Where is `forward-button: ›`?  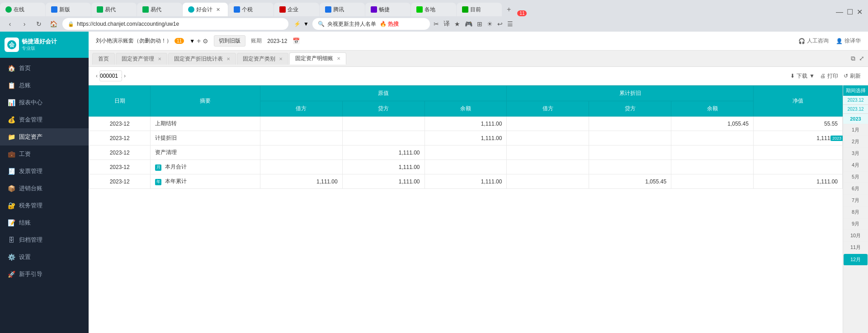
forward-button: › is located at coordinates (24, 24).